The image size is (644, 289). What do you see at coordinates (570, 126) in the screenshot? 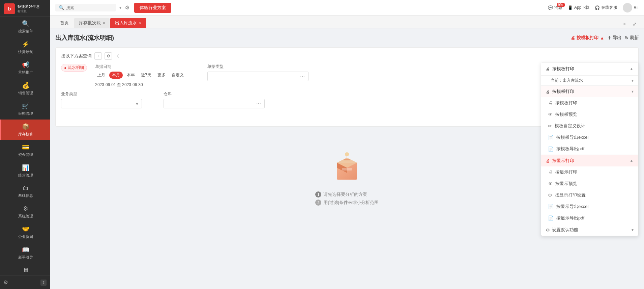
I see `template-design-label: 模板自定义设计` at bounding box center [570, 126].